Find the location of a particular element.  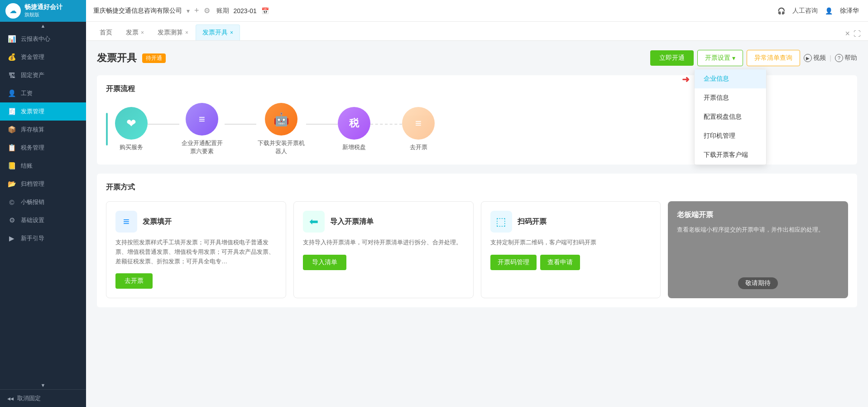

sidebar-label-jichu: 基础设置 is located at coordinates (33, 220).